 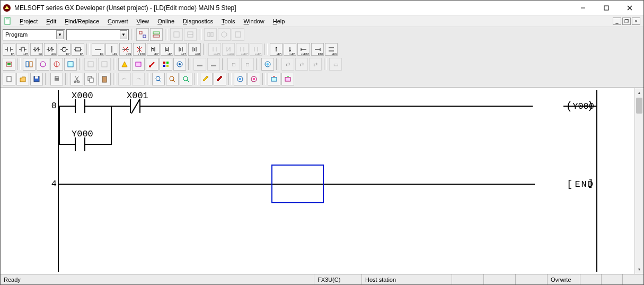 I want to click on status-host: Host station, so click(x=407, y=279).